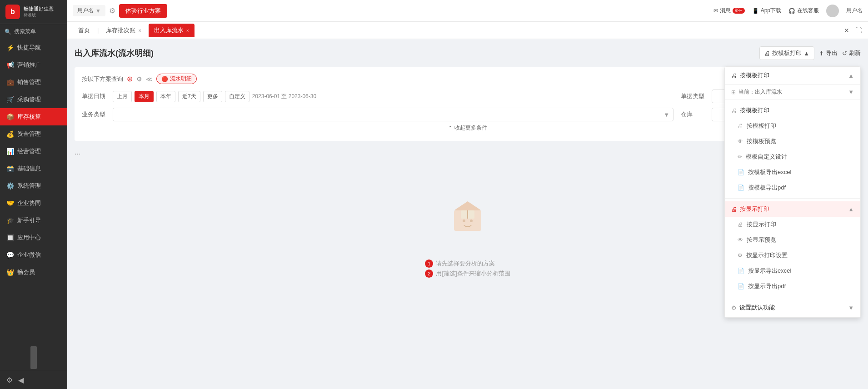 This screenshot has width=868, height=389. What do you see at coordinates (734, 111) in the screenshot?
I see `template-print-icon: 🖨` at bounding box center [734, 111].